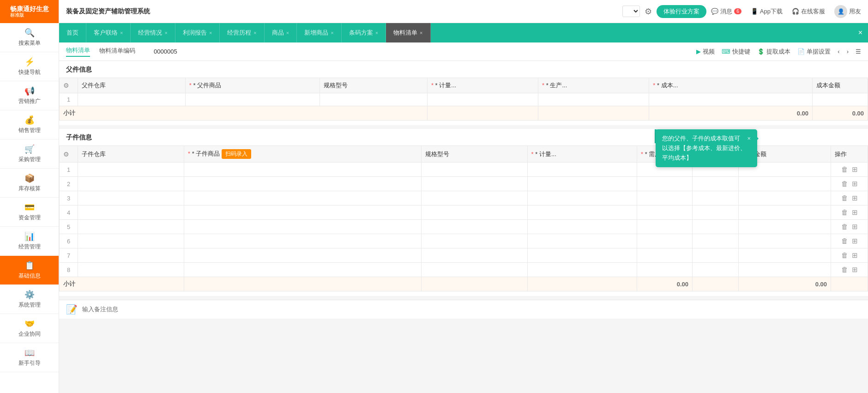  I want to click on sidebar-item-search: 🔍 搜索菜单, so click(30, 38).